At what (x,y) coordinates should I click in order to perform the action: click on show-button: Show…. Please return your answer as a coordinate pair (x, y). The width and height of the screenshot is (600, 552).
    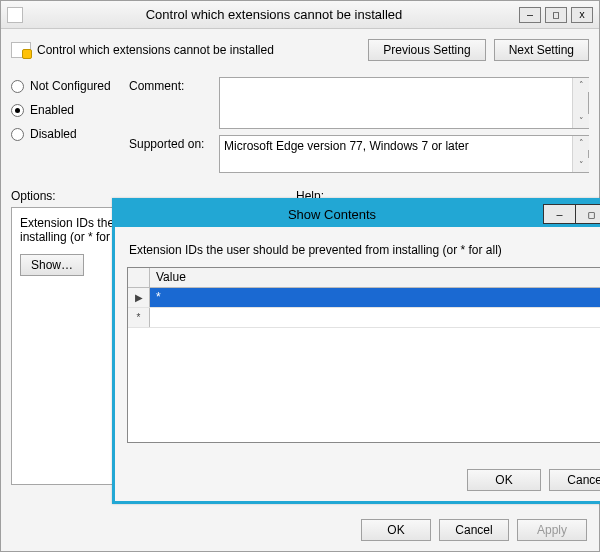
    Looking at the image, I should click on (52, 265).